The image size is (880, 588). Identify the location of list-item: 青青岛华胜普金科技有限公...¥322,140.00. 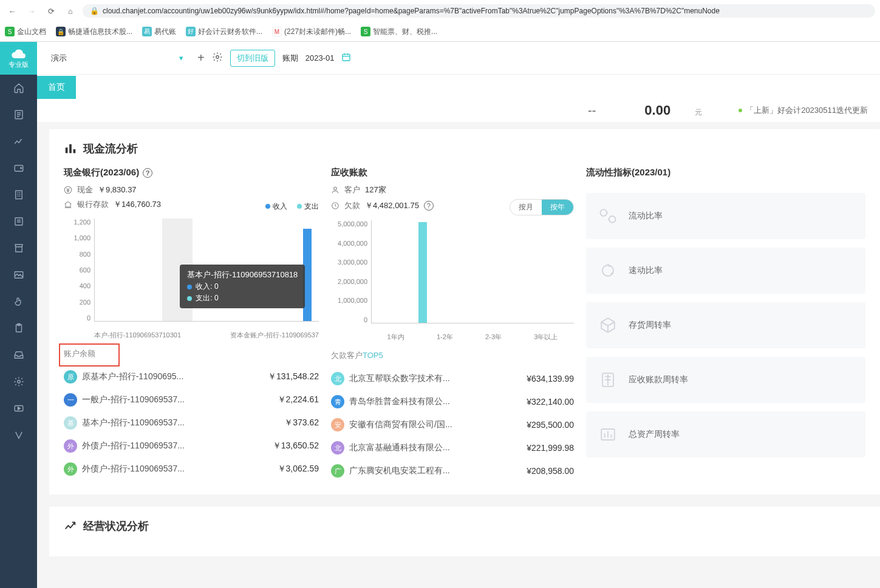
(452, 402).